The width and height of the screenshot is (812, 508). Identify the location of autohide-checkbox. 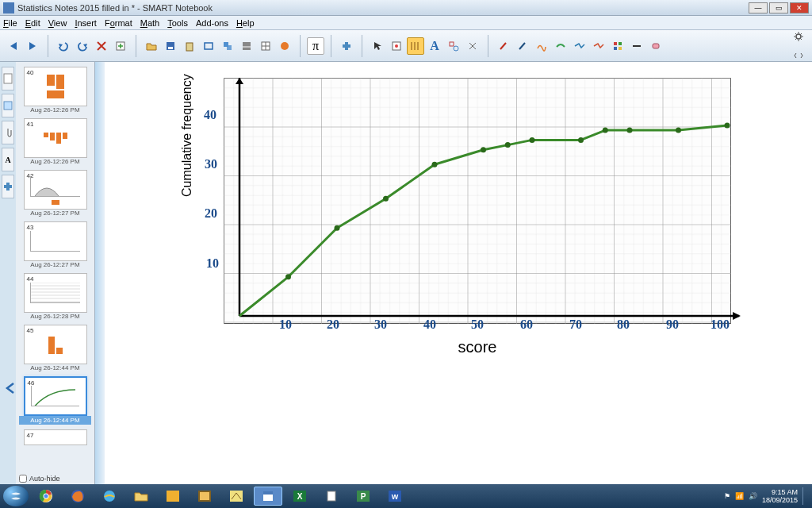
(23, 479).